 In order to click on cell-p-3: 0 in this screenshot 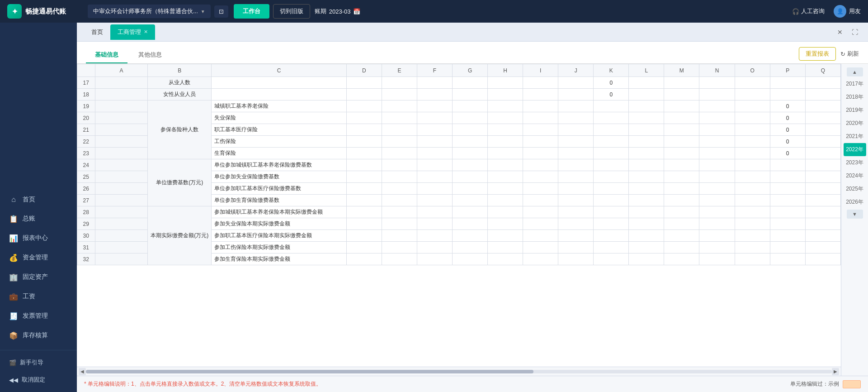, I will do `click(788, 118)`.